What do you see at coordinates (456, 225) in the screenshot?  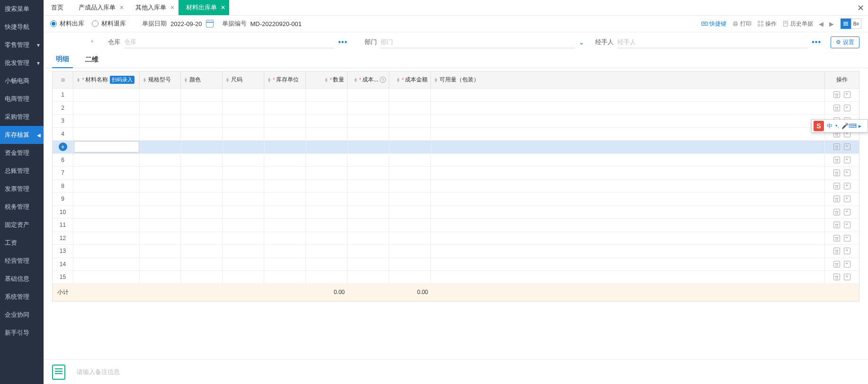 I see `table-row: 11` at bounding box center [456, 225].